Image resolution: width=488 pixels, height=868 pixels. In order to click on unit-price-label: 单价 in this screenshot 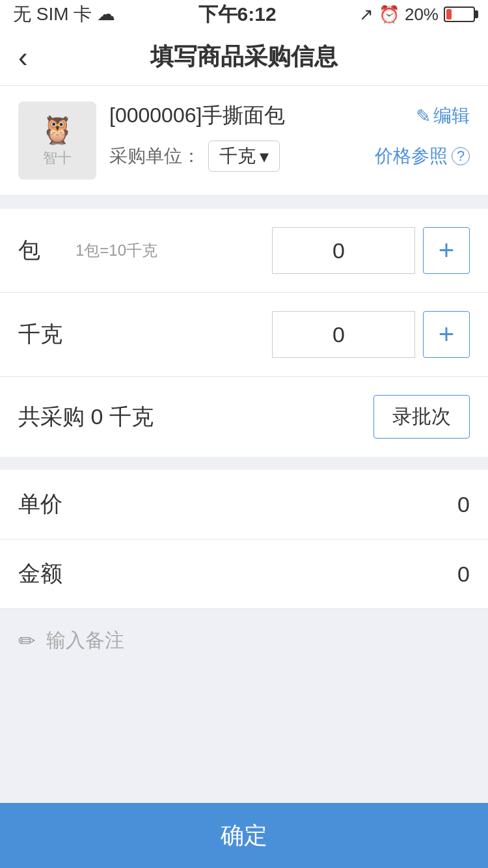, I will do `click(40, 504)`.